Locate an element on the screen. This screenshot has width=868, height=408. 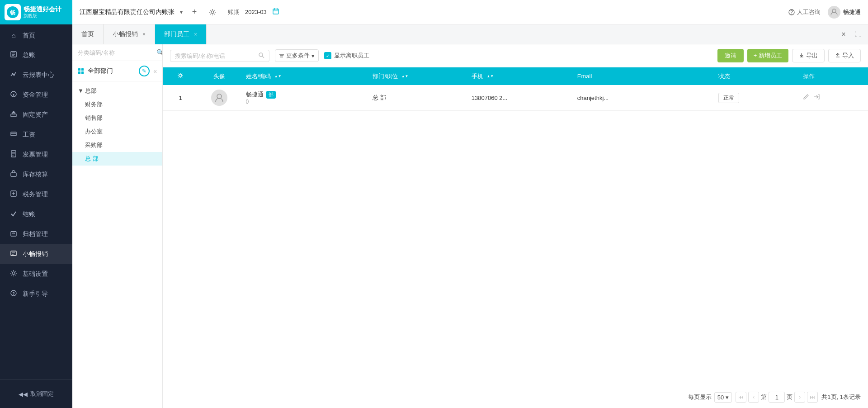
tab-expand-button: ⛶ is located at coordinates (858, 34).